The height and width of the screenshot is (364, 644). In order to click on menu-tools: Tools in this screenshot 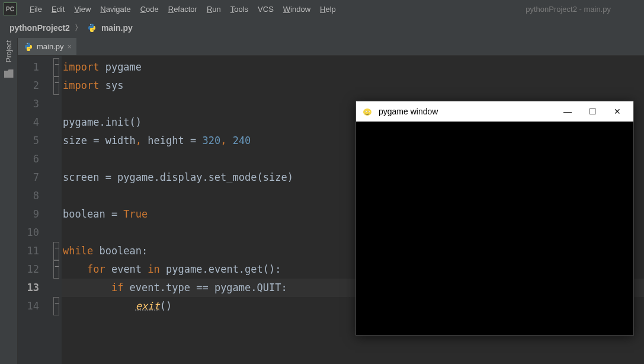, I will do `click(239, 9)`.